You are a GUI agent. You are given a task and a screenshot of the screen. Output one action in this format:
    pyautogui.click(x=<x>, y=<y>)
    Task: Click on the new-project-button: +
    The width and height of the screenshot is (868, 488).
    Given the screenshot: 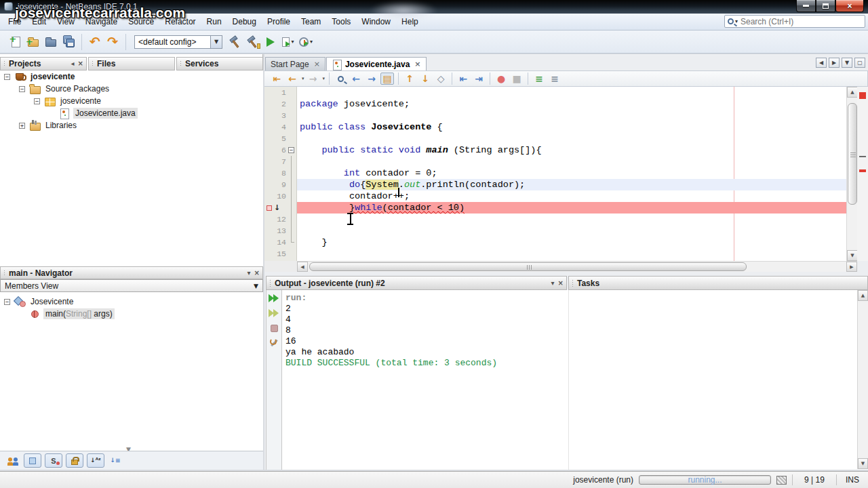 What is the action you would take?
    pyautogui.click(x=33, y=42)
    